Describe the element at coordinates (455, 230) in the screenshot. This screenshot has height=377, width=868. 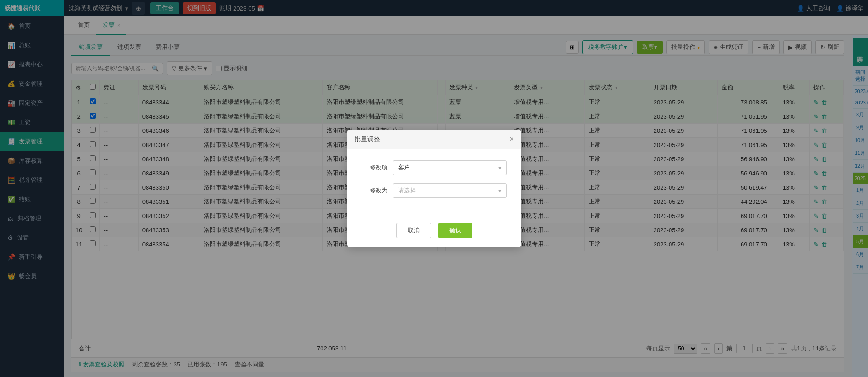
I see `modal-confirm-btn: 确认` at that location.